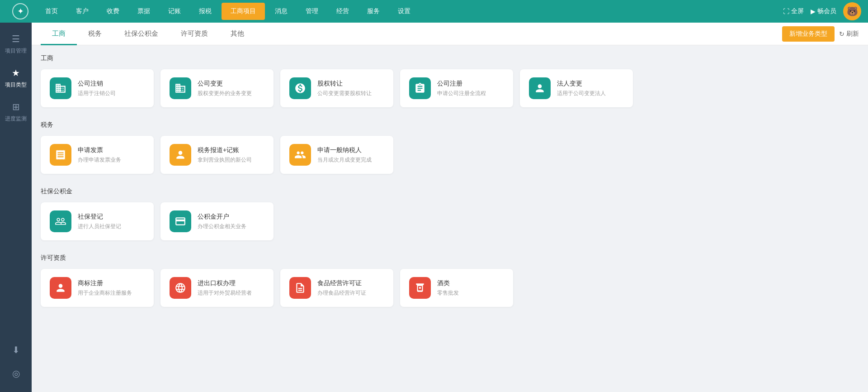 The width and height of the screenshot is (868, 392). What do you see at coordinates (231, 93) in the screenshot?
I see `card-desc: 股权变更外的业务变更` at bounding box center [231, 93].